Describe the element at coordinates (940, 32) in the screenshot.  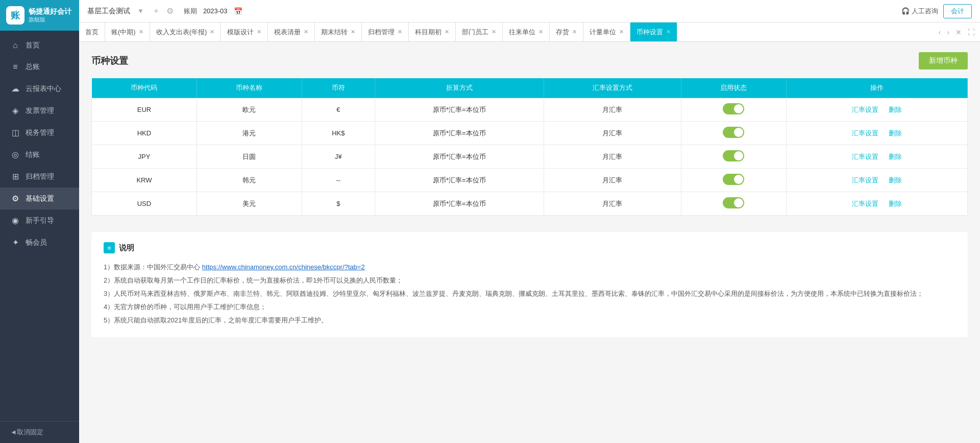
I see `tab-prev-icon: ‹` at that location.